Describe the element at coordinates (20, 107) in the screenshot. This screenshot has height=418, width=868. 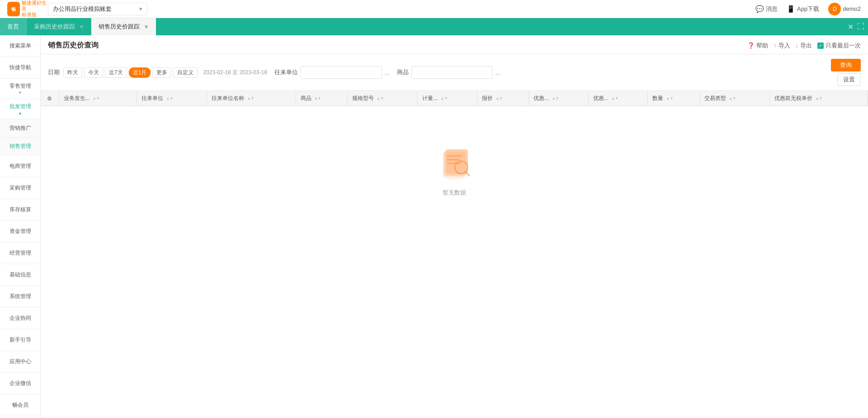
I see `sidebar-wholesale-label: 批发管理` at that location.